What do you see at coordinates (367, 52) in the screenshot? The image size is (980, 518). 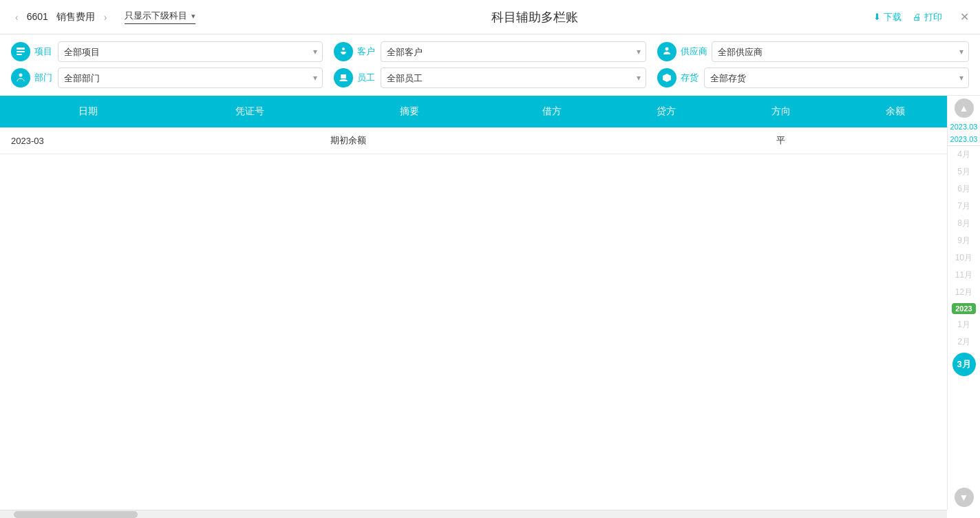 I see `customer-label: 客户` at bounding box center [367, 52].